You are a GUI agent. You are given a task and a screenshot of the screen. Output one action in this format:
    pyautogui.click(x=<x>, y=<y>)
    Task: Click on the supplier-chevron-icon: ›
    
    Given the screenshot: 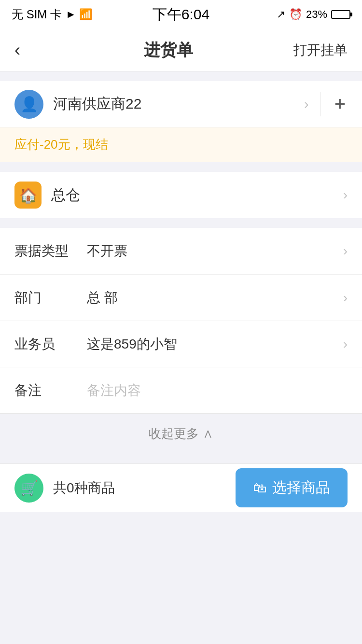 What is the action you would take?
    pyautogui.click(x=306, y=104)
    